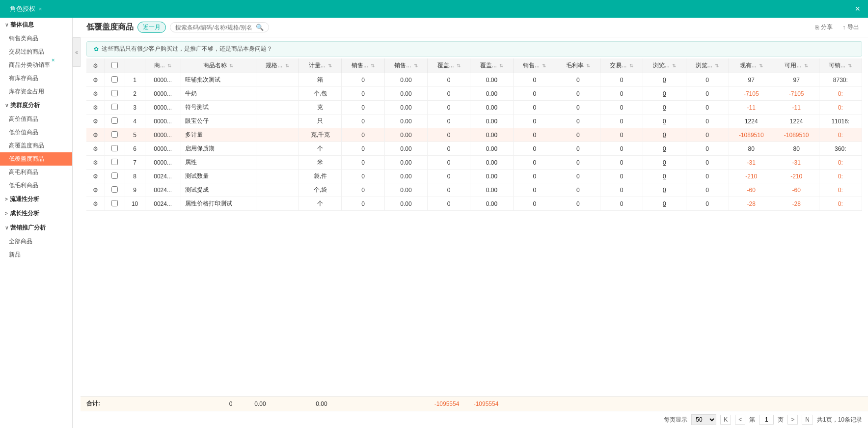  I want to click on col-name: 商品名称 ⇅, so click(218, 66).